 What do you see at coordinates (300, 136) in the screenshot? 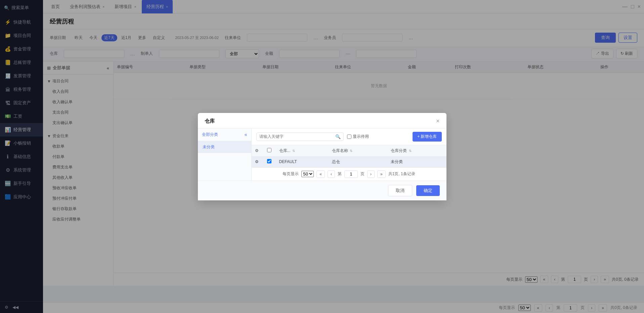
I see `search-box: 🔍` at bounding box center [300, 136].